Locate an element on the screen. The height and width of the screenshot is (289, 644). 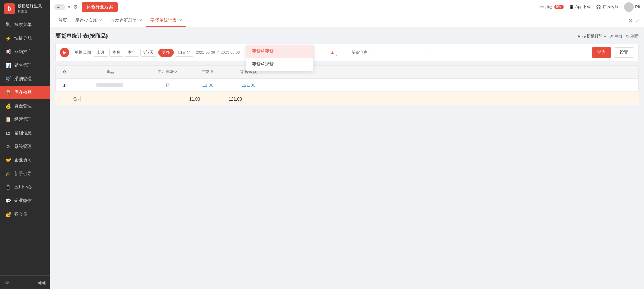
sidebar-collapse-btn: ◀◀ is located at coordinates (41, 282).